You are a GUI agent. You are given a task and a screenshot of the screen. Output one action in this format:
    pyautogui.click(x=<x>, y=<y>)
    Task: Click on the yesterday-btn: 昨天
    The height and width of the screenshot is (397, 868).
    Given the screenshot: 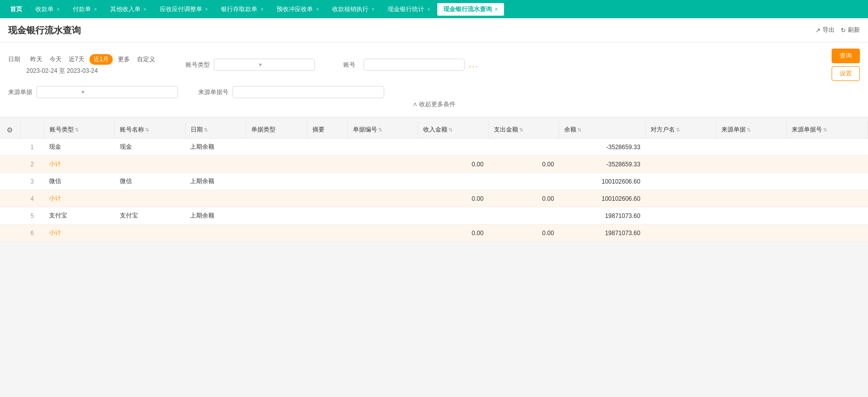 What is the action you would take?
    pyautogui.click(x=36, y=60)
    